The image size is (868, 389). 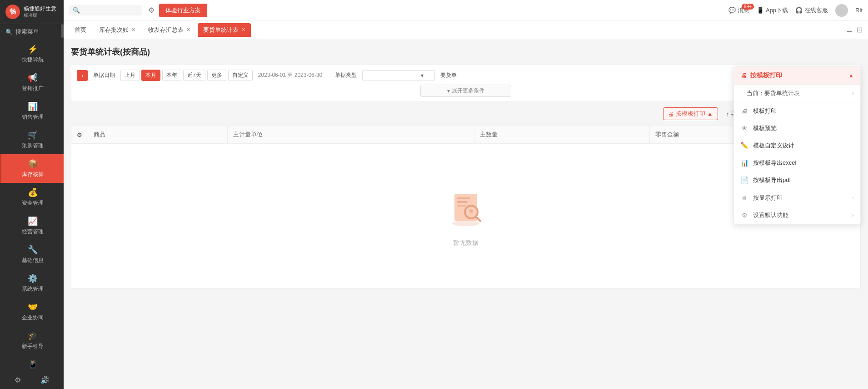 What do you see at coordinates (9, 32) in the screenshot?
I see `search-icon: 🔍` at bounding box center [9, 32].